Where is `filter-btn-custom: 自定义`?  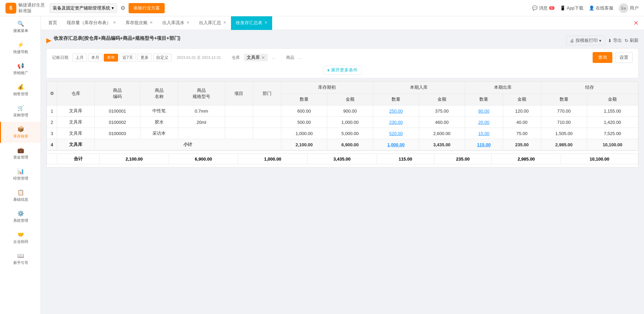
filter-btn-custom: 自定义 is located at coordinates (162, 58).